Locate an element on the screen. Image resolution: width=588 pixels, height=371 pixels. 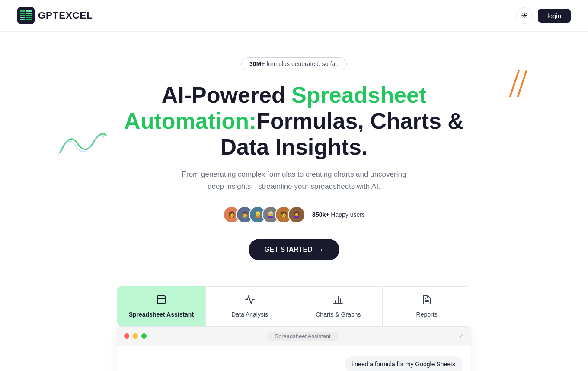
logo: GPTEXCEL is located at coordinates (55, 16).